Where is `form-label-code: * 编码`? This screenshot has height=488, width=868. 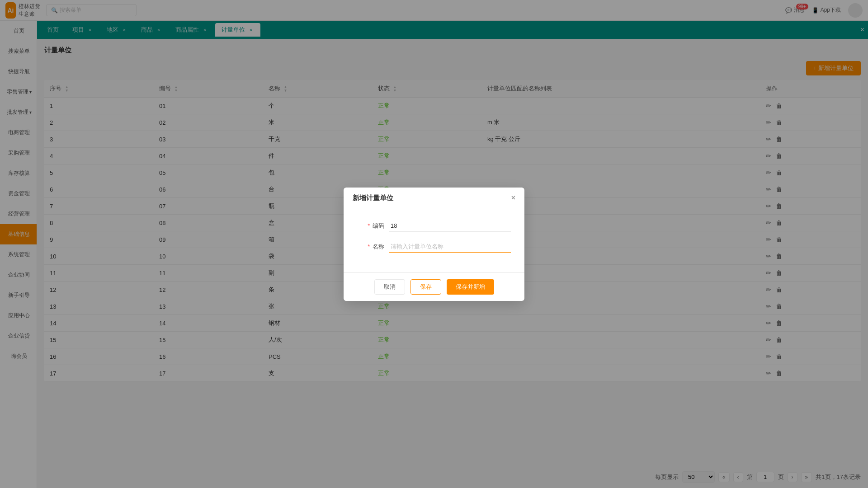
form-label-code: * 编码 is located at coordinates (371, 226).